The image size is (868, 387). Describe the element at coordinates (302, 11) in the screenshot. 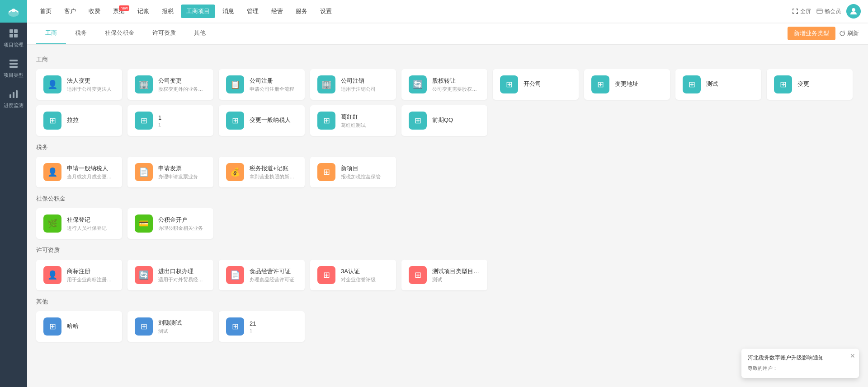

I see `nav-item-service: 服务` at that location.